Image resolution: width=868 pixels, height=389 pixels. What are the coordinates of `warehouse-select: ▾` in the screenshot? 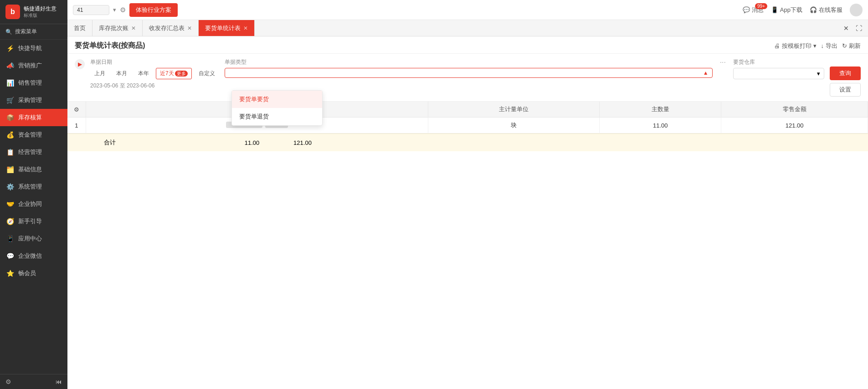 It's located at (779, 74).